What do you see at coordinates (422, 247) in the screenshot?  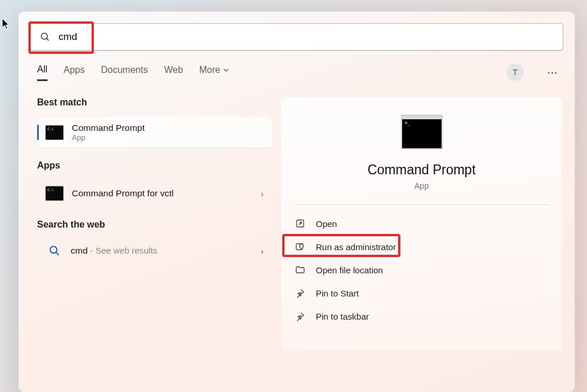 I see `action-run-as-admin: Run as administrator` at bounding box center [422, 247].